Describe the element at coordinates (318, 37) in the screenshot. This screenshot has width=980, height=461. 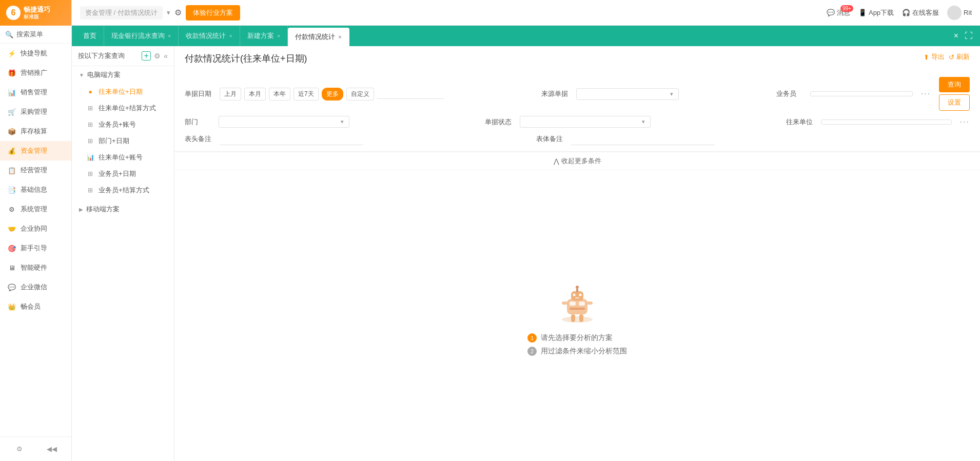
I see `tab-payments: 付款情况统计 ×` at that location.